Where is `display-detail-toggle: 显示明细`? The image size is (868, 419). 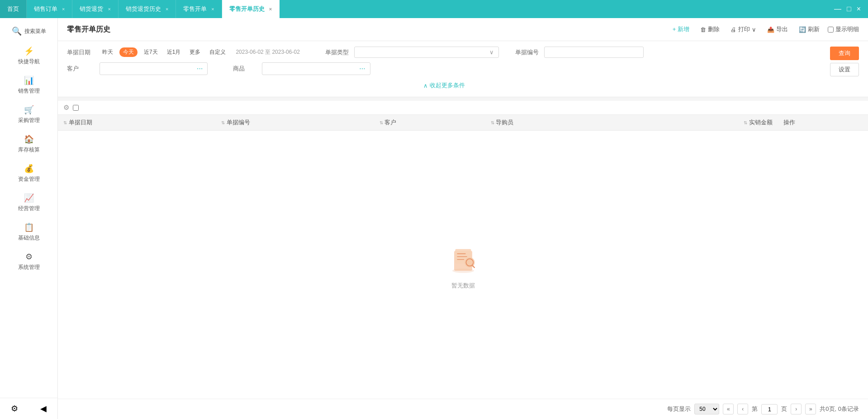 display-detail-toggle: 显示明细 is located at coordinates (843, 29).